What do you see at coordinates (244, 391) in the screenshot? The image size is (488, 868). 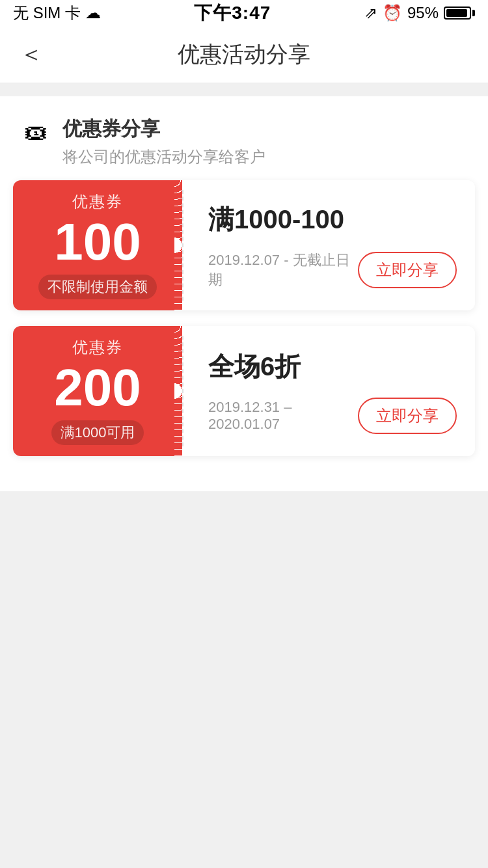 I see `coupon-card: 优惠券 200 满1000可用 全场6折 2019.12.31 – 2020.0…` at bounding box center [244, 391].